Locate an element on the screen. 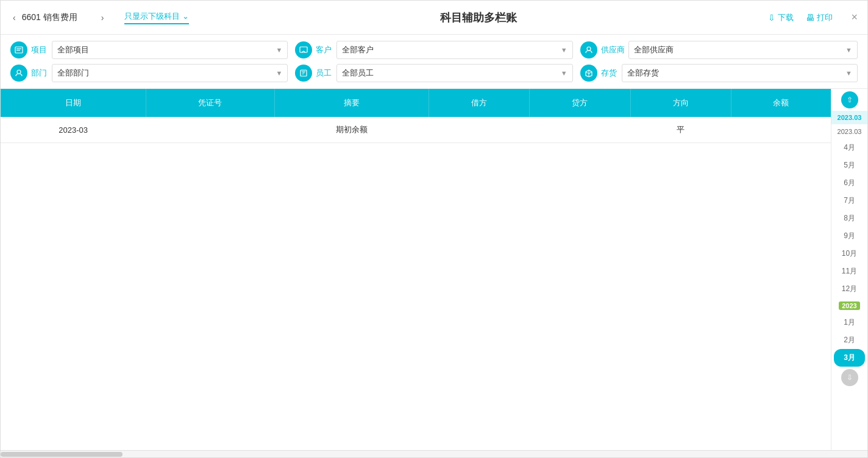 Image resolution: width=868 pixels, height=458 pixels. panel-scroll-down-button: ⇩ is located at coordinates (850, 378).